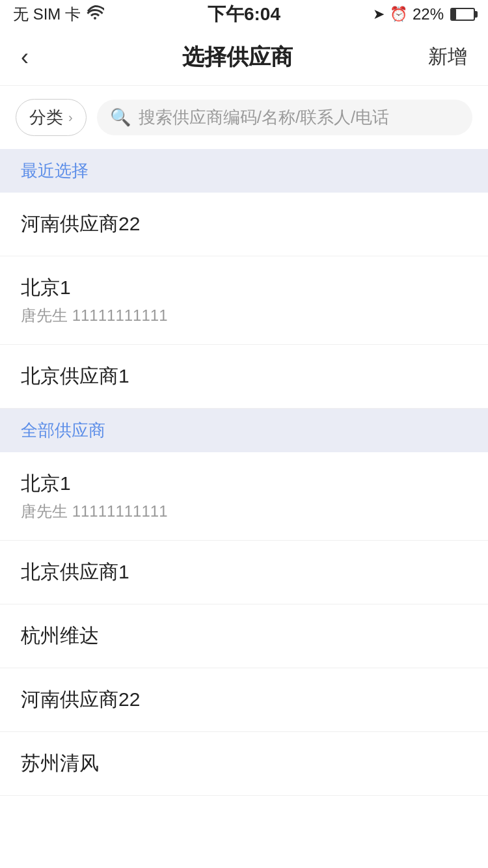  What do you see at coordinates (59, 14) in the screenshot?
I see `status-left: 无 SIM 卡` at bounding box center [59, 14].